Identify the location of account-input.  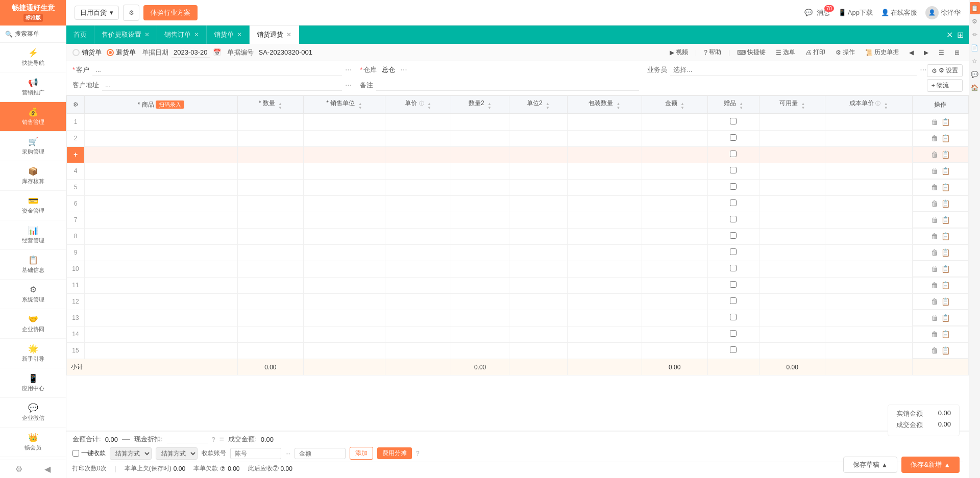
(256, 454).